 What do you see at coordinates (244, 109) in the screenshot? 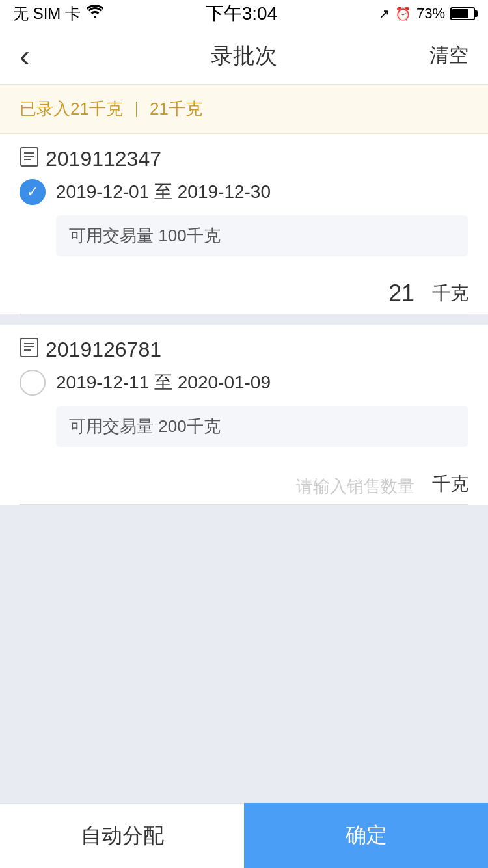
I see `summary-banner: 已录入21千克 21千克` at bounding box center [244, 109].